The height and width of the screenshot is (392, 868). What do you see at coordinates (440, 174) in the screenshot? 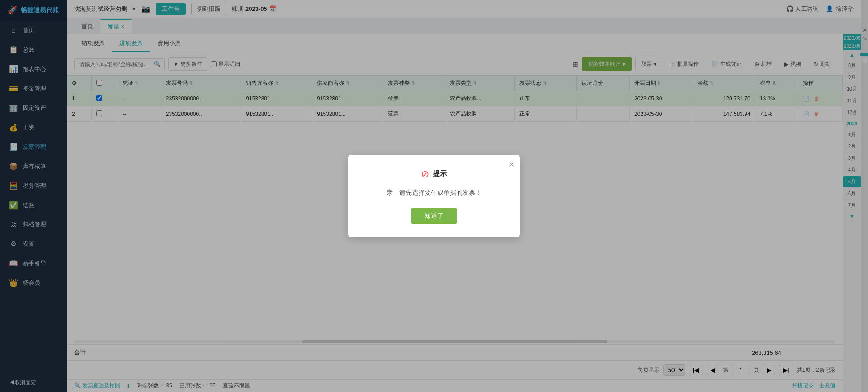
I see `modal-title: 提示` at bounding box center [440, 174].